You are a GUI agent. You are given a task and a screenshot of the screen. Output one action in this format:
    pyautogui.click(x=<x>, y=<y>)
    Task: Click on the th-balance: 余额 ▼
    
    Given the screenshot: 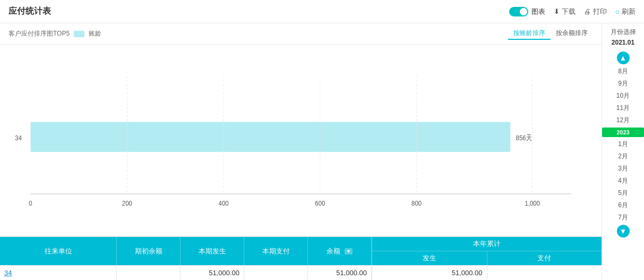 What is the action you would take?
    pyautogui.click(x=340, y=251)
    